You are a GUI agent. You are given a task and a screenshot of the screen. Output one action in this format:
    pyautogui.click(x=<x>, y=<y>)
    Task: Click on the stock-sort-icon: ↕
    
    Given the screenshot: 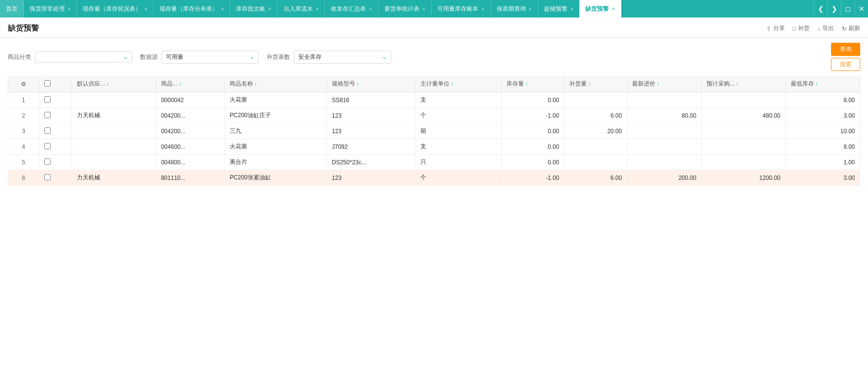 What is the action you would take?
    pyautogui.click(x=526, y=84)
    